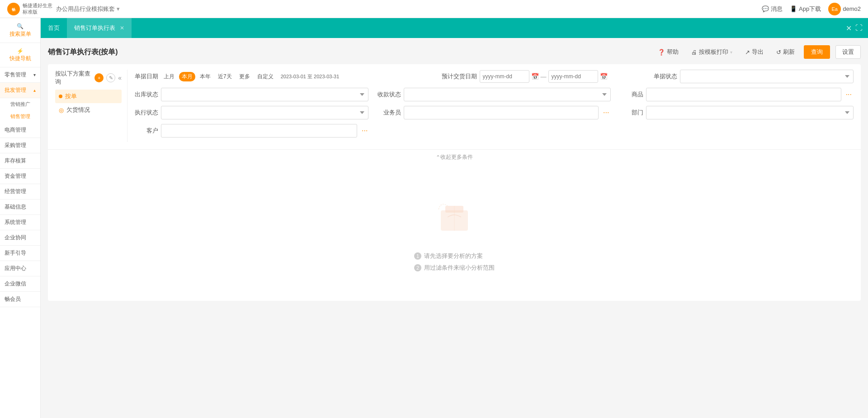 This screenshot has width=868, height=418. I want to click on customer-search-icon: ···, so click(364, 131).